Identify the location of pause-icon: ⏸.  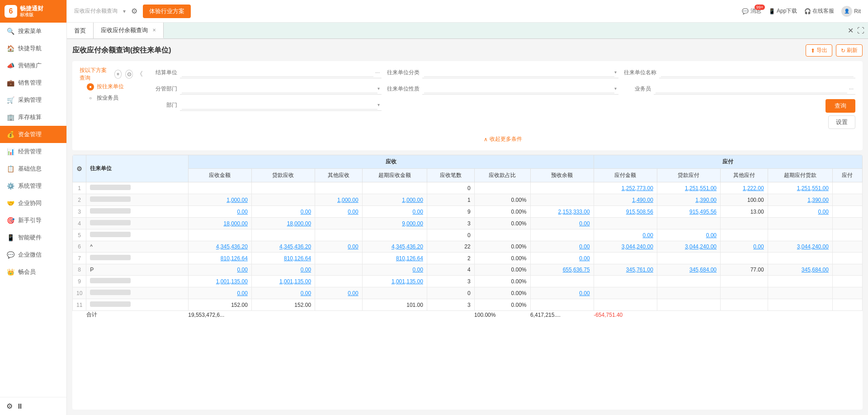
(20, 406).